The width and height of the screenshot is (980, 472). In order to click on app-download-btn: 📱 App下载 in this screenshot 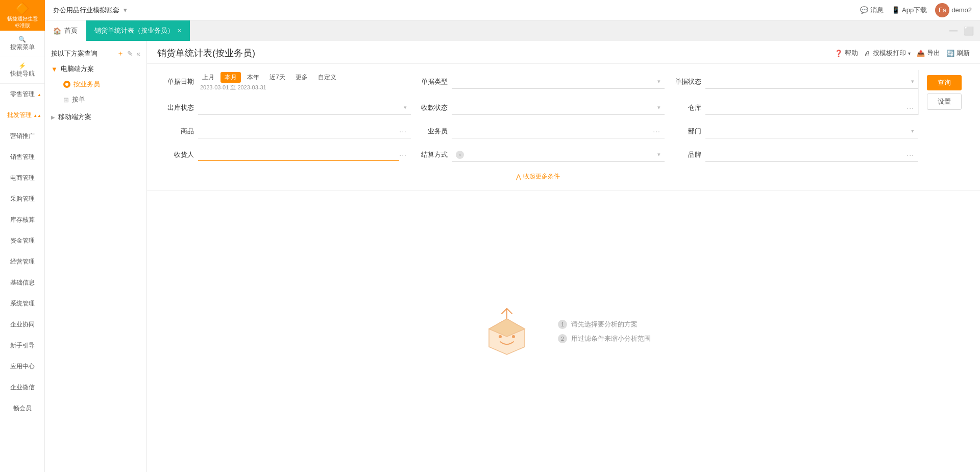, I will do `click(910, 10)`.